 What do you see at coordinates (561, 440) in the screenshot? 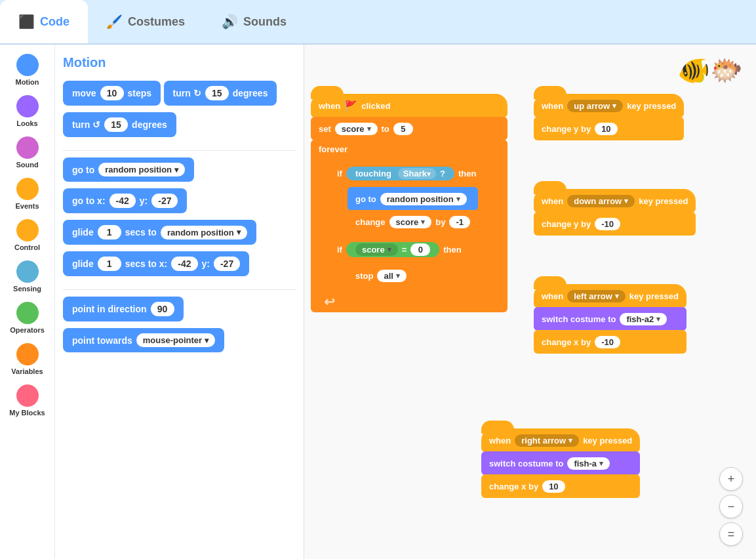
I see `block-when-right-arrow: when right arrow key pressed` at bounding box center [561, 440].